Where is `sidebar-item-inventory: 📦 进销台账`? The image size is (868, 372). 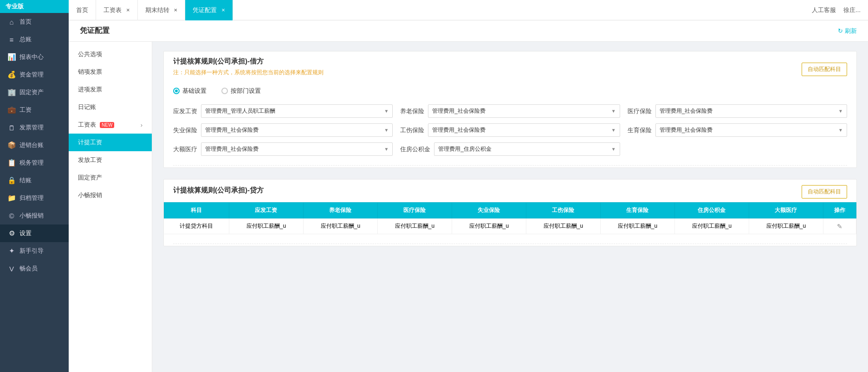
sidebar-item-inventory: 📦 进销台账 is located at coordinates (34, 145).